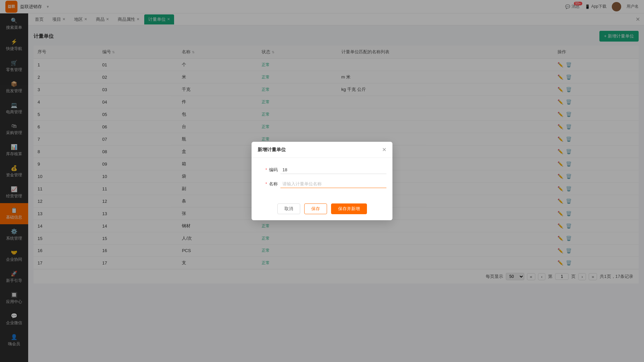  I want to click on modal-title: 新增计量单位, so click(272, 150).